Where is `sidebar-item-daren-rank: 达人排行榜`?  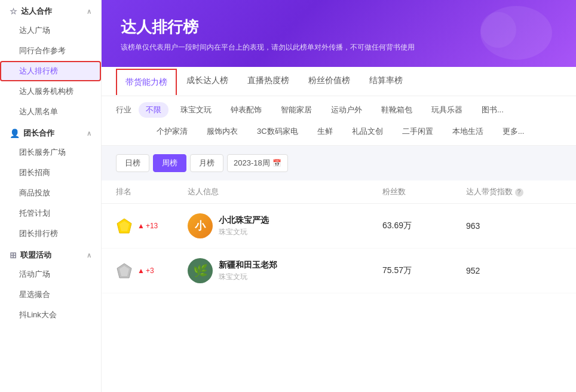
sidebar-item-daren-rank: 达人排行榜 is located at coordinates (50, 71).